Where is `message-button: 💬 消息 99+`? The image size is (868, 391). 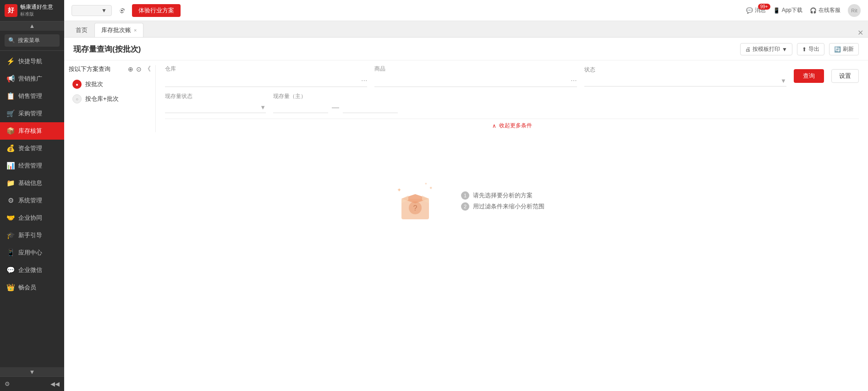 message-button: 💬 消息 99+ is located at coordinates (756, 10).